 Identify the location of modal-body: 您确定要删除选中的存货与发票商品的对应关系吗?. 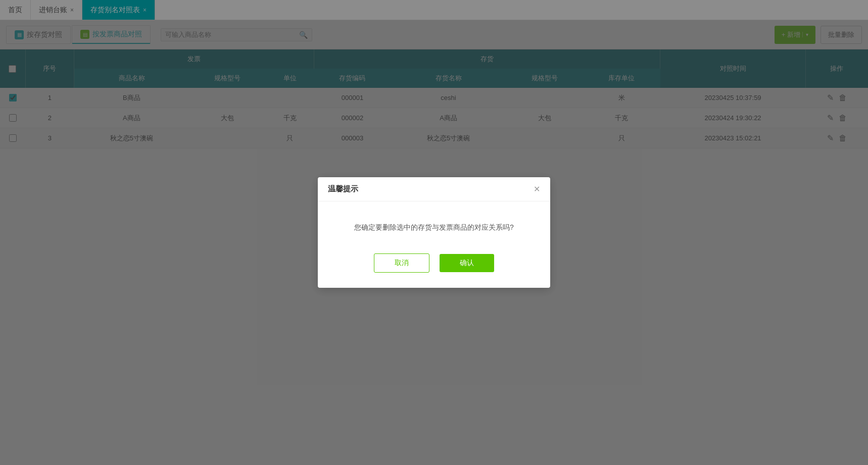
(434, 225).